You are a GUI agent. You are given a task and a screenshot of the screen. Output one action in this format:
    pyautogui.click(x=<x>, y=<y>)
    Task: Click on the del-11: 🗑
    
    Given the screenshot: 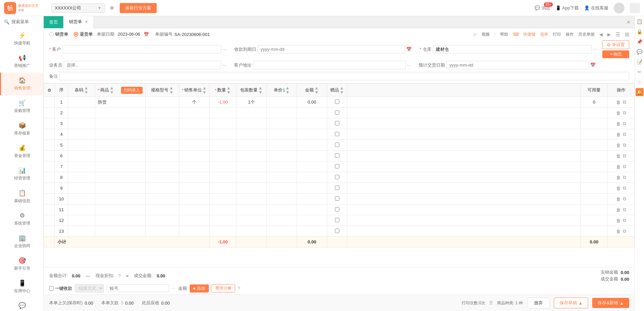 What is the action you would take?
    pyautogui.click(x=618, y=210)
    